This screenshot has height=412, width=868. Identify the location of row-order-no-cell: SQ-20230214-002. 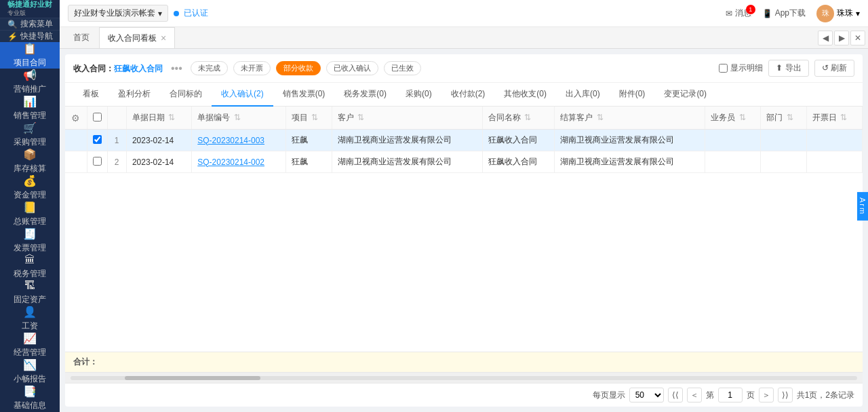
(239, 162).